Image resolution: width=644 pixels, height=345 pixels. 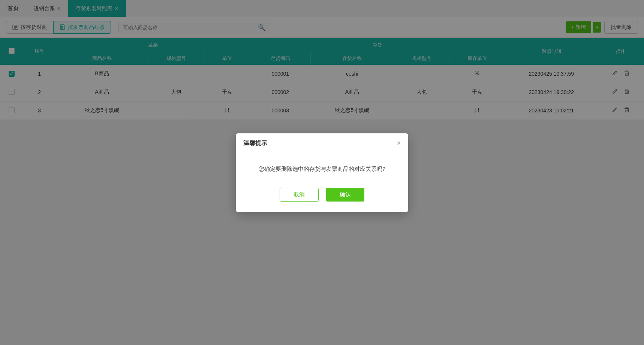 What do you see at coordinates (399, 143) in the screenshot?
I see `dialog-close-button: ×` at bounding box center [399, 143].